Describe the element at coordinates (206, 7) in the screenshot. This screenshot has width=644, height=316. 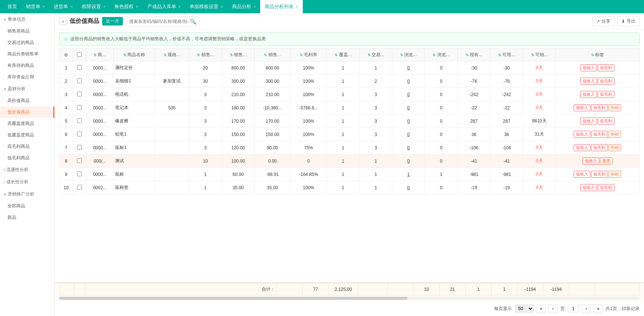
I see `nav-template: 单据模板设置 ×` at that location.